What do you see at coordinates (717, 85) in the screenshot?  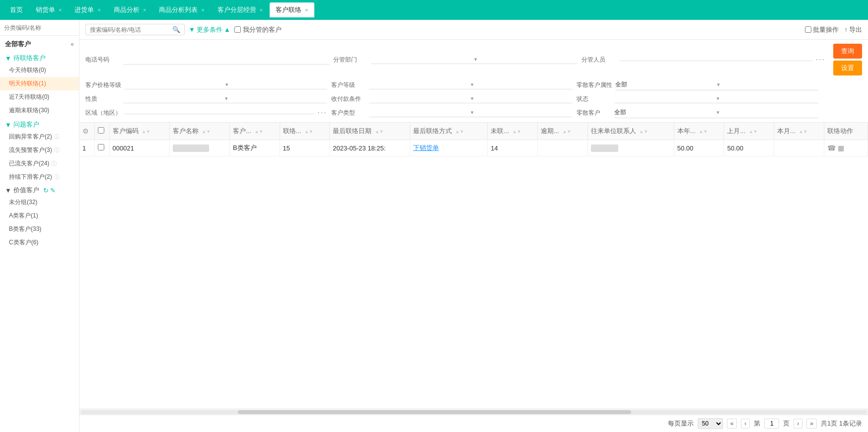 I see `filter-retail-attr-select: 全部 ▾` at bounding box center [717, 85].